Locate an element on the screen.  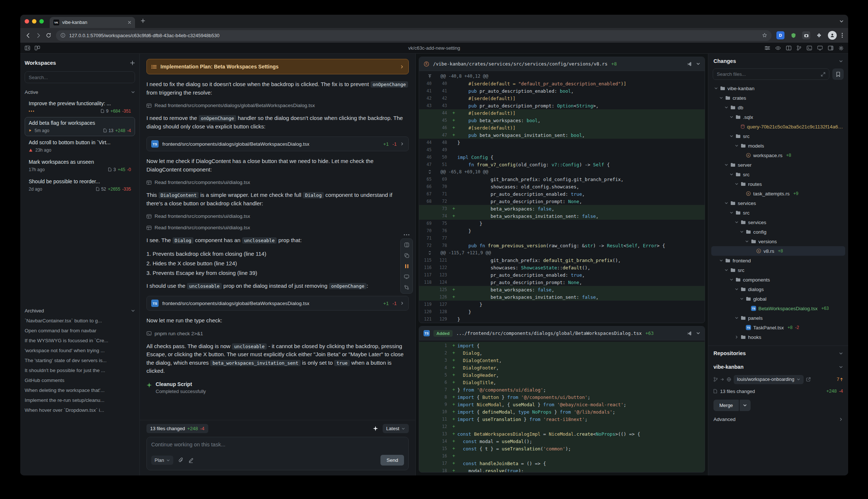
tree-folder-row: server is located at coordinates (778, 165).